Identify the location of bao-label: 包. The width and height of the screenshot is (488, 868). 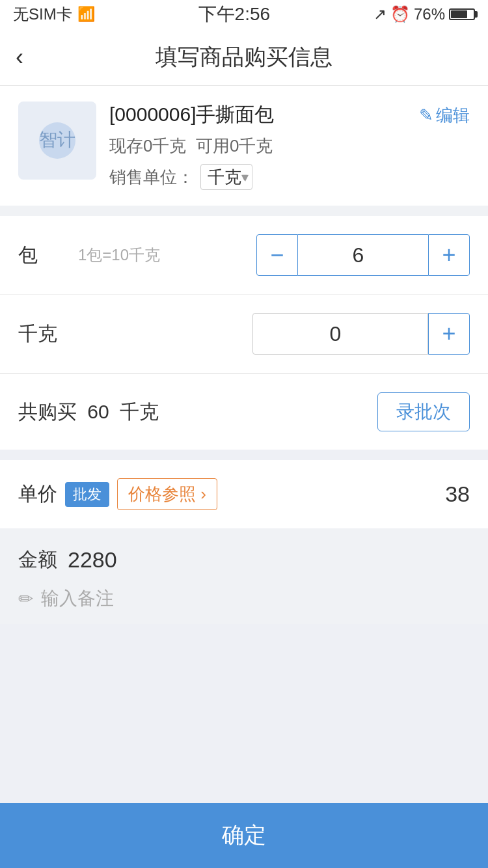
(44, 255).